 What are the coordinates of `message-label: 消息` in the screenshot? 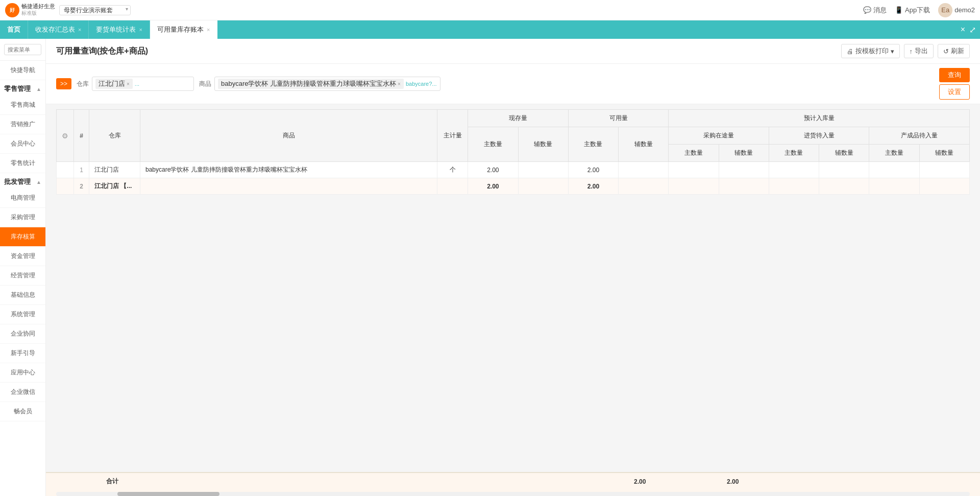 It's located at (880, 10).